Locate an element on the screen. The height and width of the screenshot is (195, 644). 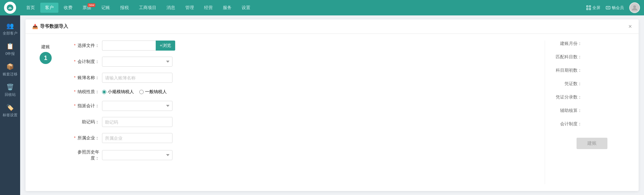
auxiliary-row: 辅助核算： is located at coordinates (592, 111).